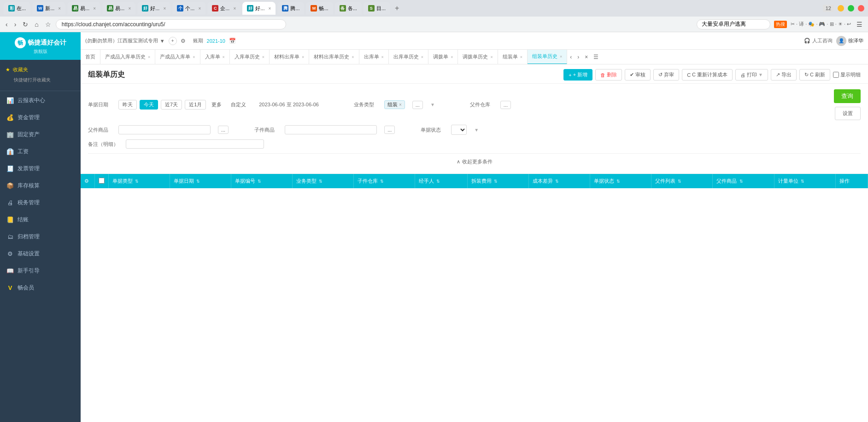 This screenshot has width=868, height=422. I want to click on browser-tab-10: M 畅..., so click(319, 8).